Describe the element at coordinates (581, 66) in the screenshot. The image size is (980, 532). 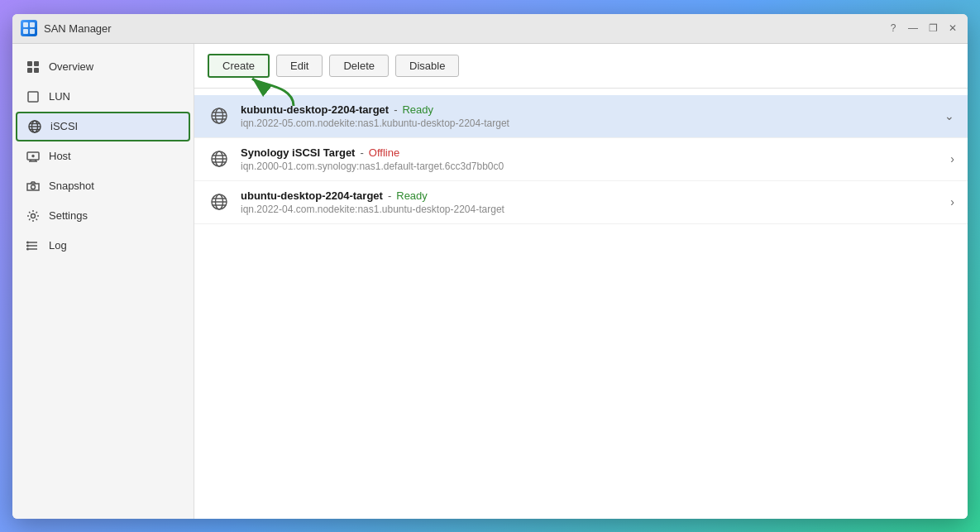
I see `toolbar: Create Edit Delete Disable` at that location.